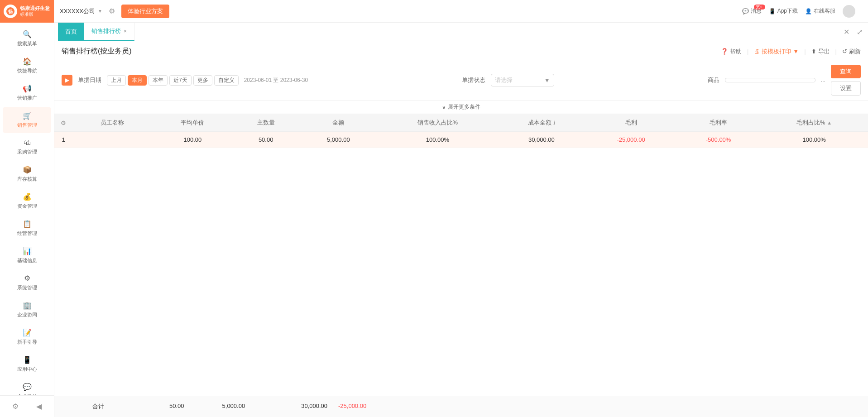 The height and width of the screenshot is (417, 868). What do you see at coordinates (27, 228) in the screenshot?
I see `sidebar-item-operation: 📋经营管理` at bounding box center [27, 228].